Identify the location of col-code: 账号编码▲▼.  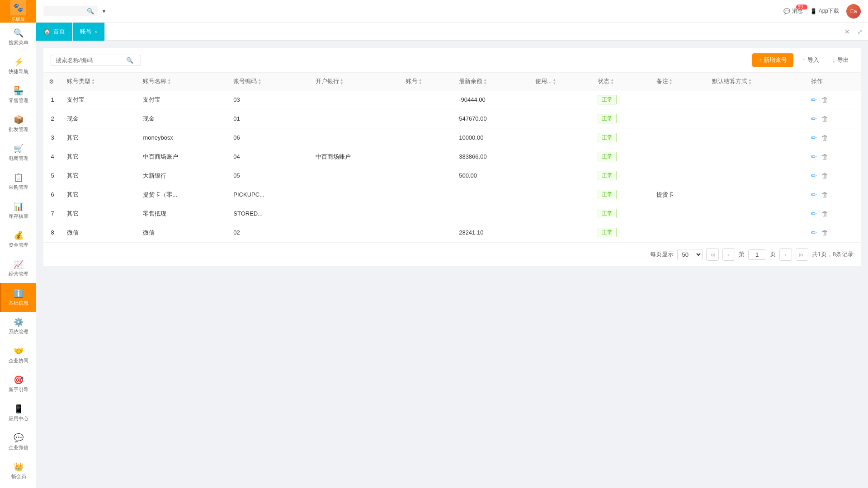
(269, 81).